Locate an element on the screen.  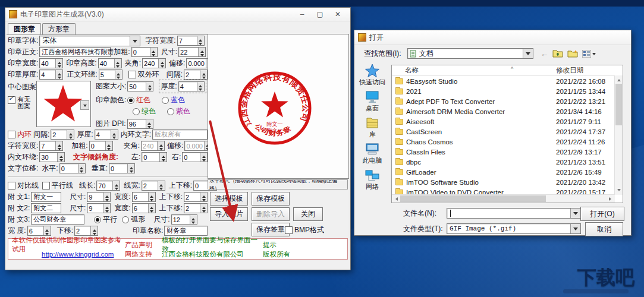
shift-v-spinner: 0 is located at coordinates (122, 169).